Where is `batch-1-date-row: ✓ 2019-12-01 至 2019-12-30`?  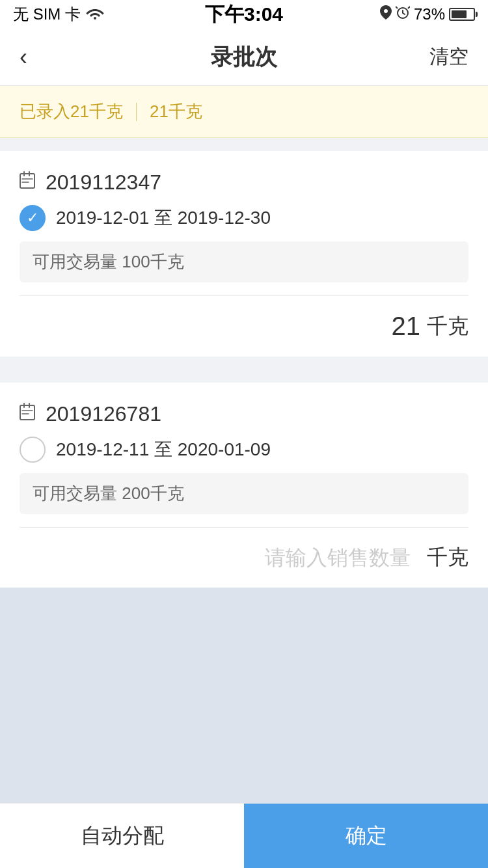 batch-1-date-row: ✓ 2019-12-01 至 2019-12-30 is located at coordinates (244, 218).